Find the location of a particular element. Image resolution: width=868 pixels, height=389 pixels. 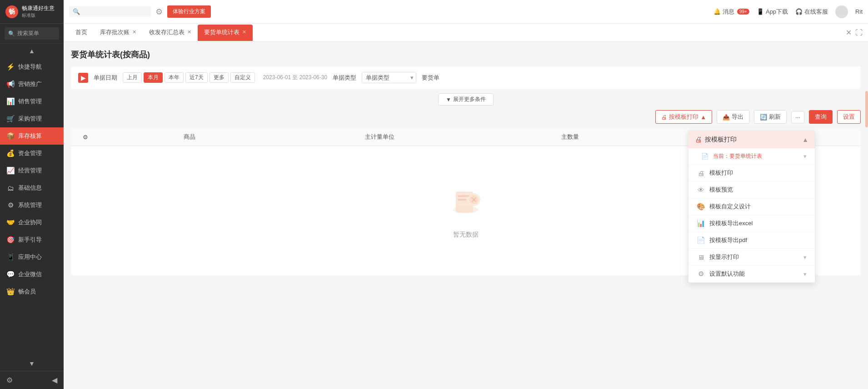

set-default-arrow: ▾ is located at coordinates (805, 274).